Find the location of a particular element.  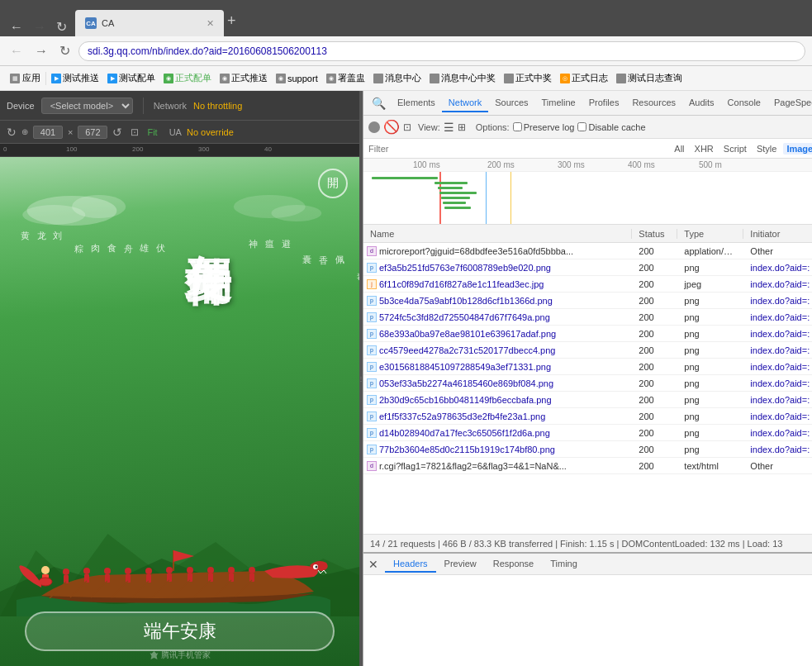

refresh-icon: ↺ is located at coordinates (117, 132).